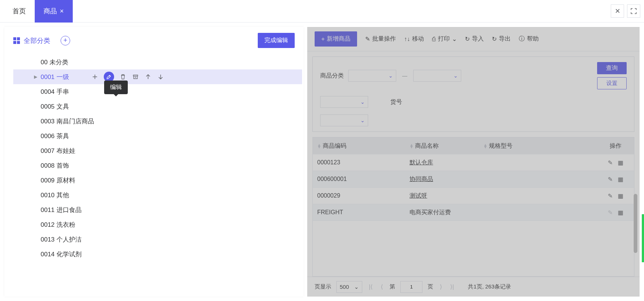  What do you see at coordinates (123, 77) in the screenshot?
I see `delete-icon` at bounding box center [123, 77].